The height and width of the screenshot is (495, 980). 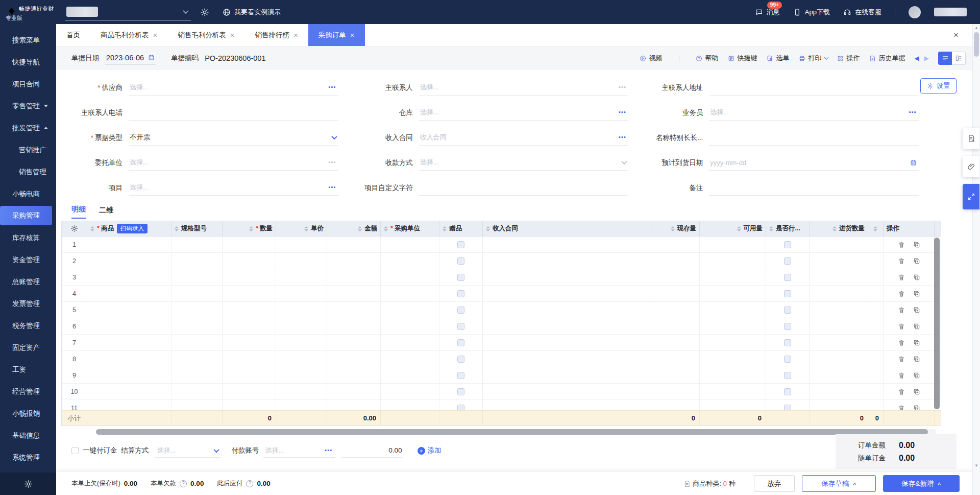 What do you see at coordinates (927, 58) in the screenshot?
I see `next-doc-arrow: ▶` at bounding box center [927, 58].